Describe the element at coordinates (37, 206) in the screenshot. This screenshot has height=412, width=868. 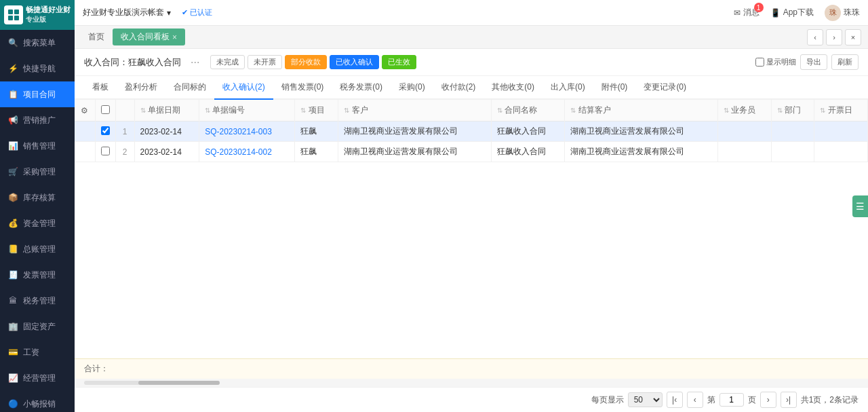
I see `sidebar: 畅捷通好业财 专业版 🔍搜索菜单⚡快捷导航📋项目合同📢营销推广📊销售管理🛒采购管…` at that location.